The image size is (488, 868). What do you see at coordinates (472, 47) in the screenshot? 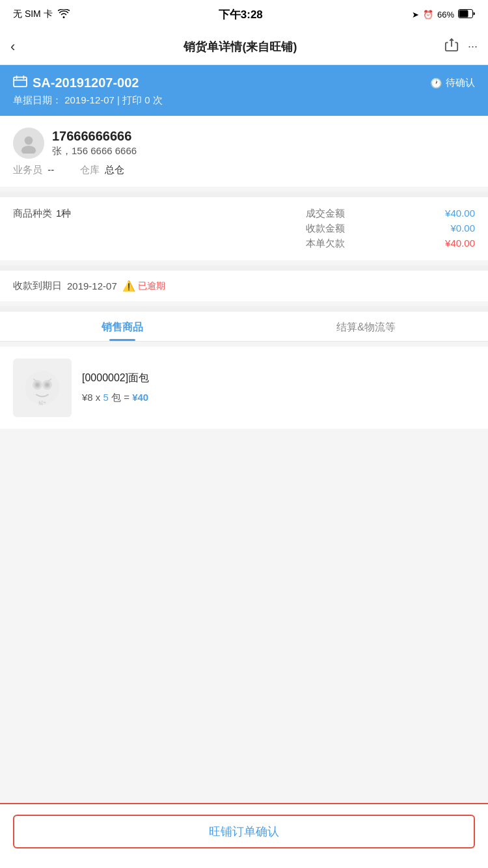
I see `more-icon: ···` at bounding box center [472, 47].